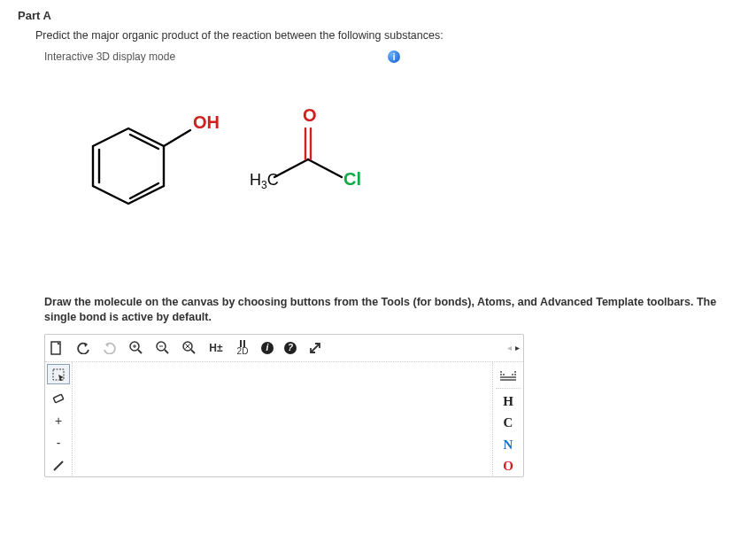 Image resolution: width=756 pixels, height=534 pixels. What do you see at coordinates (110, 57) in the screenshot?
I see `display-mode-label: Interactive 3D display mode` at bounding box center [110, 57].